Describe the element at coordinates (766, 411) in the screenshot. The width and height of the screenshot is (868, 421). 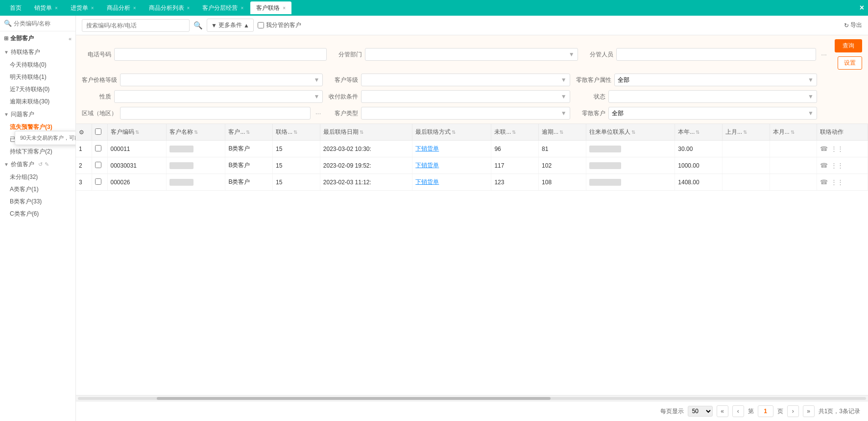
I see `page-number-input` at that location.